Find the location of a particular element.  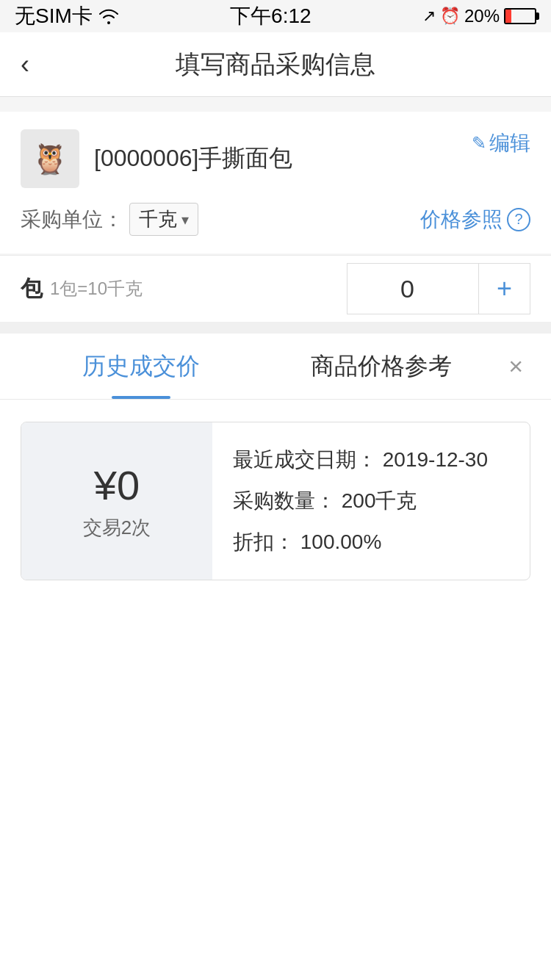

battery-percent: 20% is located at coordinates (482, 16).